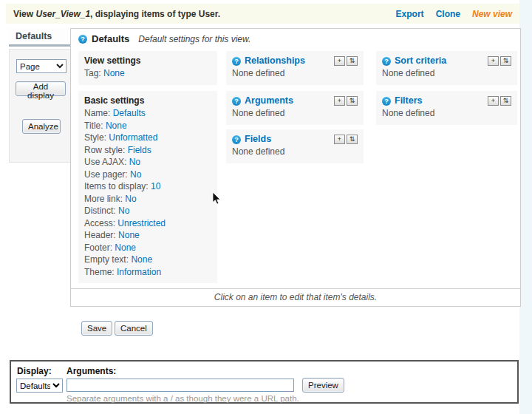 This screenshot has height=414, width=532. What do you see at coordinates (133, 138) in the screenshot?
I see `setting-value-link: Unformatted` at bounding box center [133, 138].